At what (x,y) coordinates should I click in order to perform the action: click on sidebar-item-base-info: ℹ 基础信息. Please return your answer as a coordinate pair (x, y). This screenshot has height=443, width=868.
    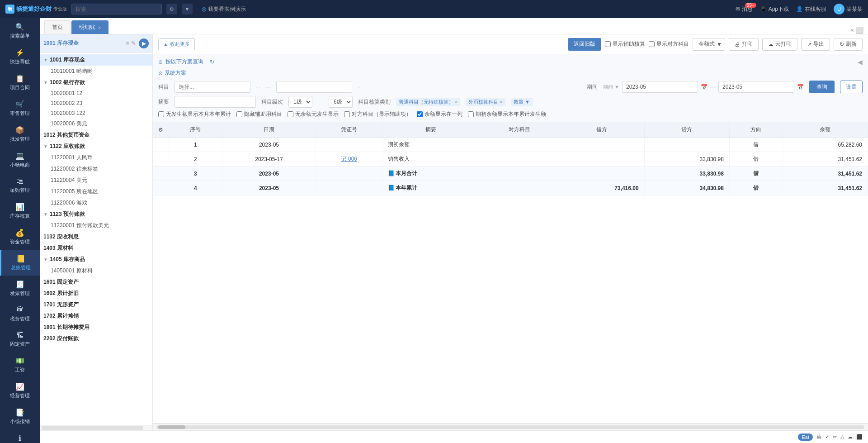
    Looking at the image, I should click on (20, 436).